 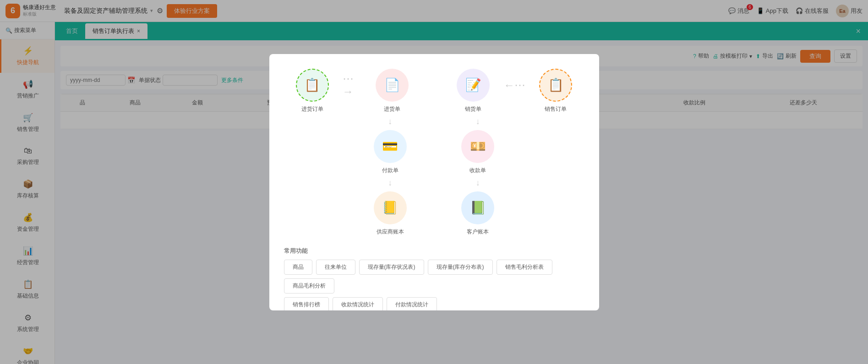 What do you see at coordinates (478, 122) in the screenshot?
I see `arrow-sb-down: ↓` at bounding box center [478, 122].